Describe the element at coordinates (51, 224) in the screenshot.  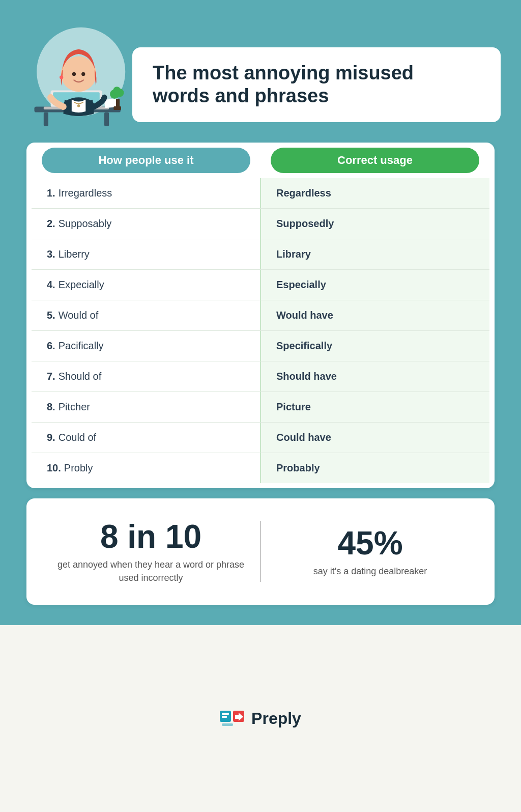
I see `row-number-1: 2.` at that location.